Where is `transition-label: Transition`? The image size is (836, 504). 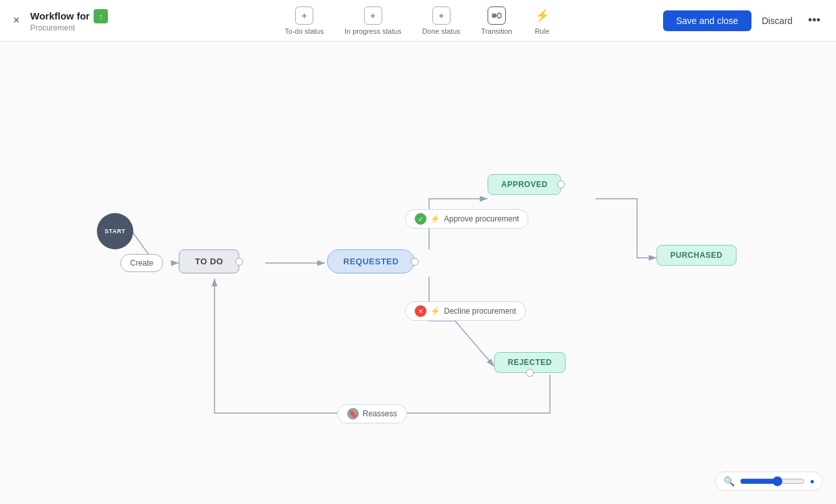 transition-label: Transition is located at coordinates (497, 31).